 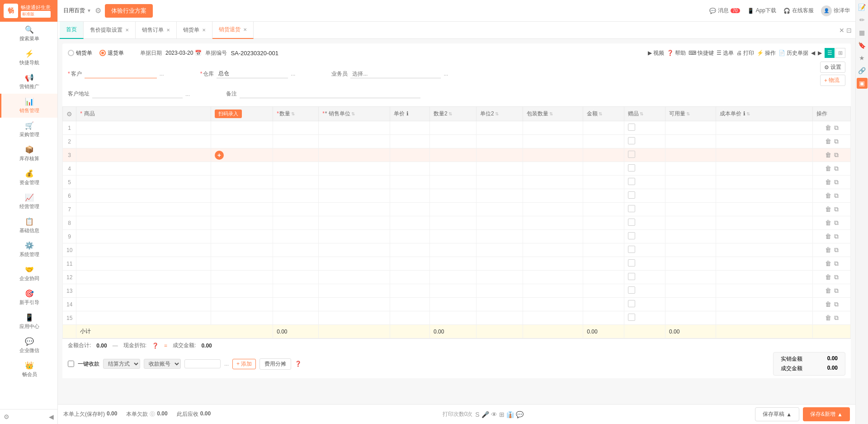 I want to click on close-sales-return-icon: ✕, so click(x=245, y=30).